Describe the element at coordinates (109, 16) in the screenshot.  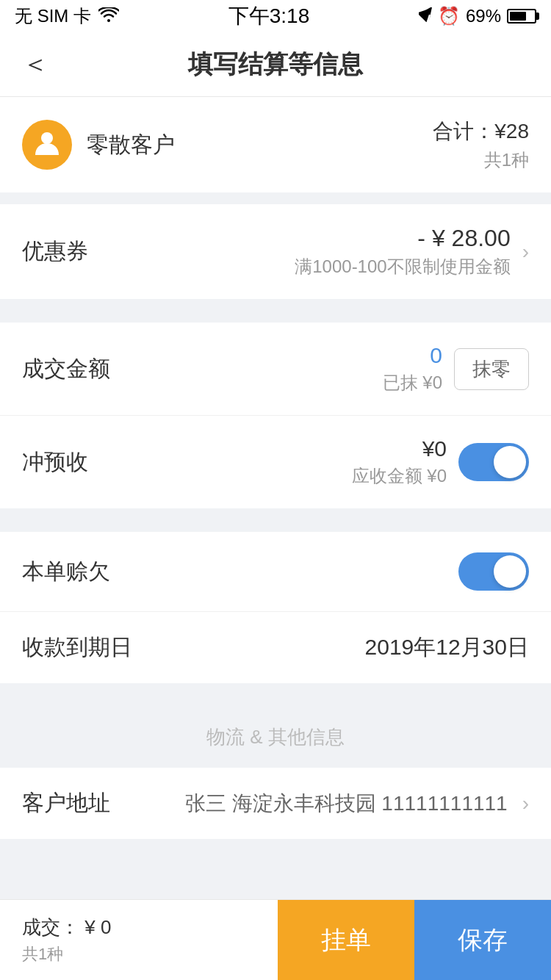
I see `wifi-icon` at that location.